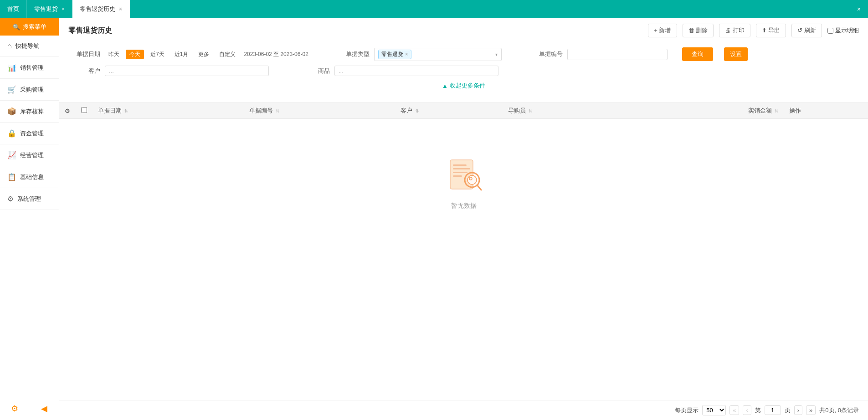 The height and width of the screenshot is (420, 868). I want to click on collapse-arrow-icon: ▲, so click(445, 86).